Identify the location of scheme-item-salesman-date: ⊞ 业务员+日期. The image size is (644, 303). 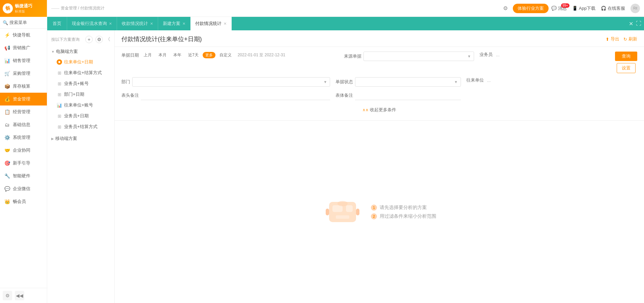
(81, 116).